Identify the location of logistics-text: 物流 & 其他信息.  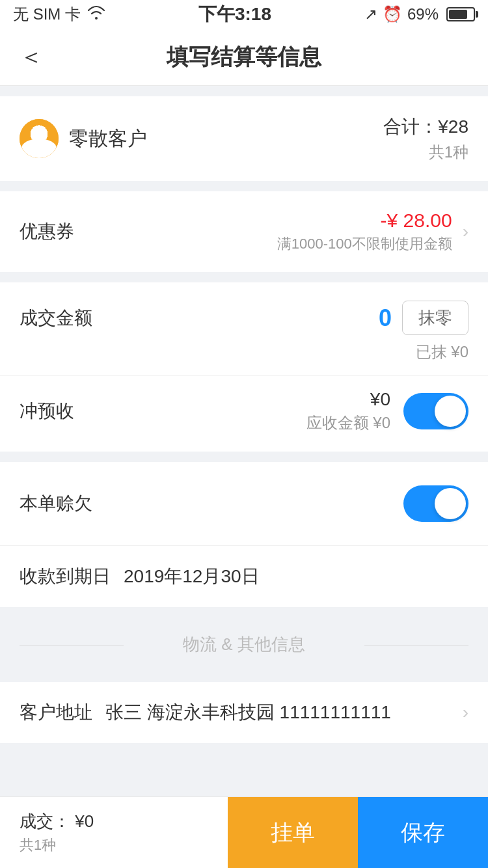
(244, 644).